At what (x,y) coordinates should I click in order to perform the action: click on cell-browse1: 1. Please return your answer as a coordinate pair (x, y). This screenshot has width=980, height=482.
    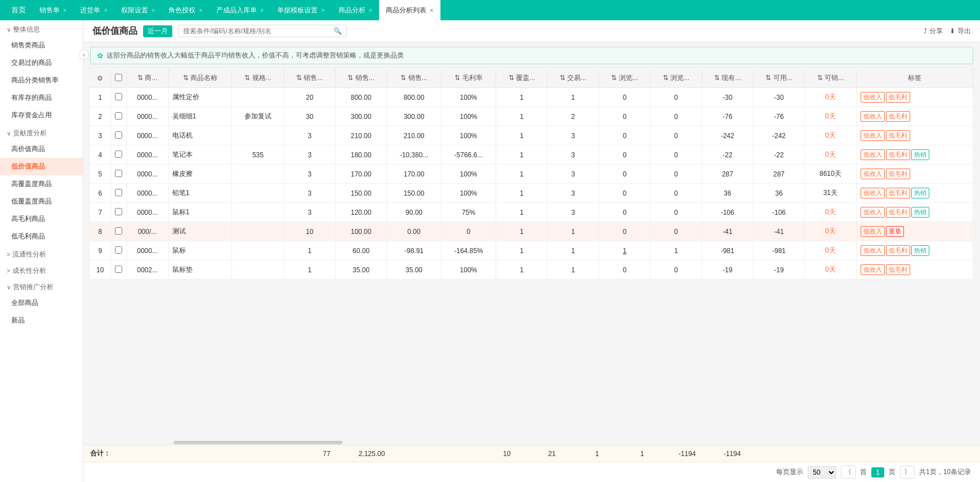
    Looking at the image, I should click on (624, 251).